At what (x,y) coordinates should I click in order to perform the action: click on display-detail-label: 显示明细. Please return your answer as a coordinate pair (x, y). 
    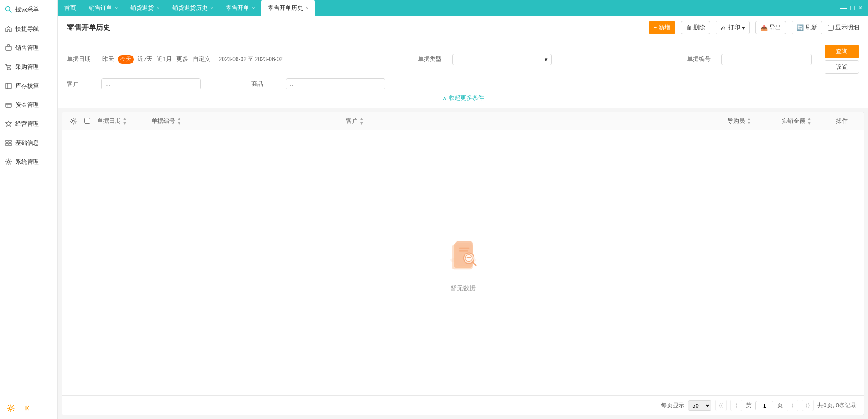
    Looking at the image, I should click on (847, 28).